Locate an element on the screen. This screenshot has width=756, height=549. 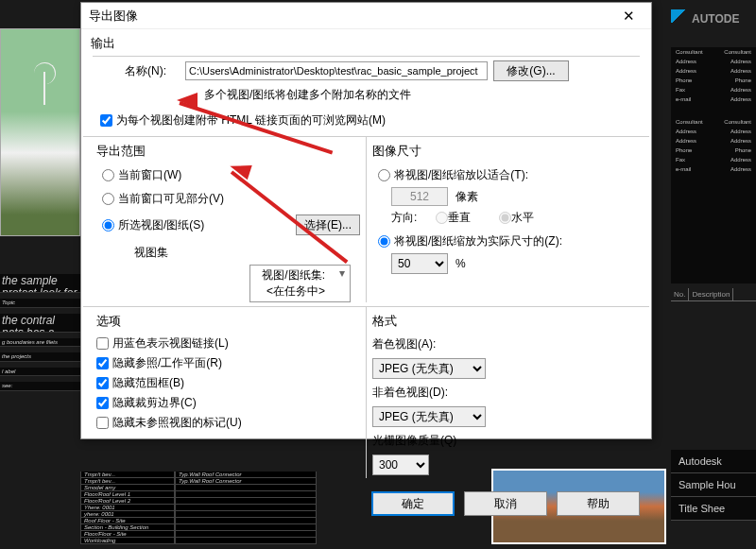
radio-current-visible is located at coordinates (108, 198).